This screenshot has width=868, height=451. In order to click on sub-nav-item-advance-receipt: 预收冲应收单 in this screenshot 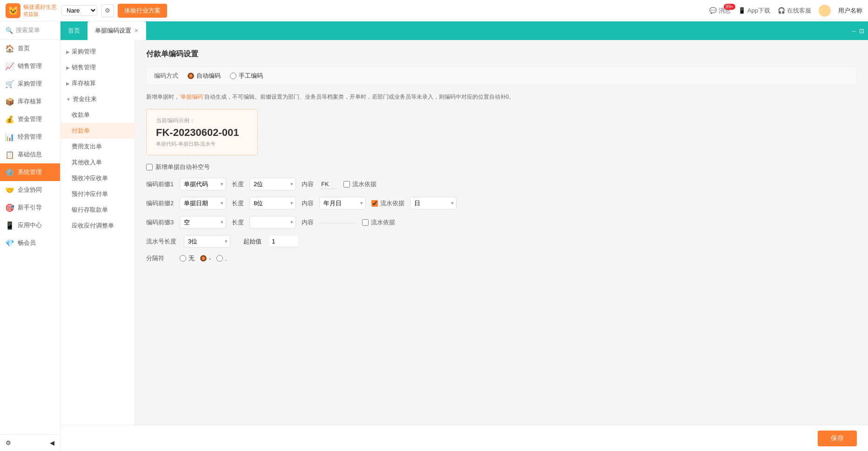, I will do `click(98, 178)`.